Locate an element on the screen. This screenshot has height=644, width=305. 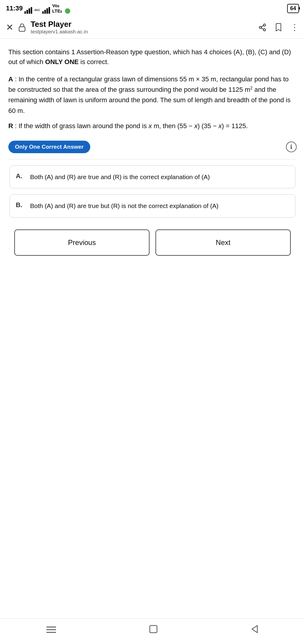
active-indicator is located at coordinates (68, 11).